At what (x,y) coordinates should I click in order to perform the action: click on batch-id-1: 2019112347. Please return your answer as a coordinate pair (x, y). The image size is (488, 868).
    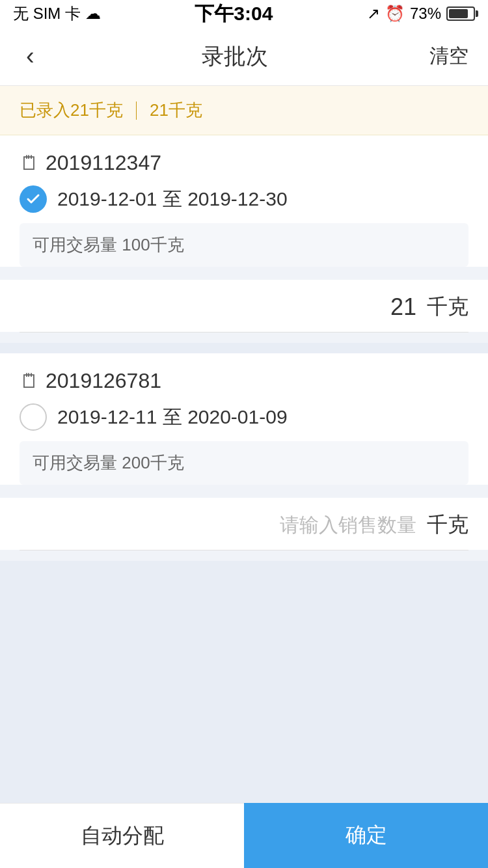
    Looking at the image, I should click on (103, 163).